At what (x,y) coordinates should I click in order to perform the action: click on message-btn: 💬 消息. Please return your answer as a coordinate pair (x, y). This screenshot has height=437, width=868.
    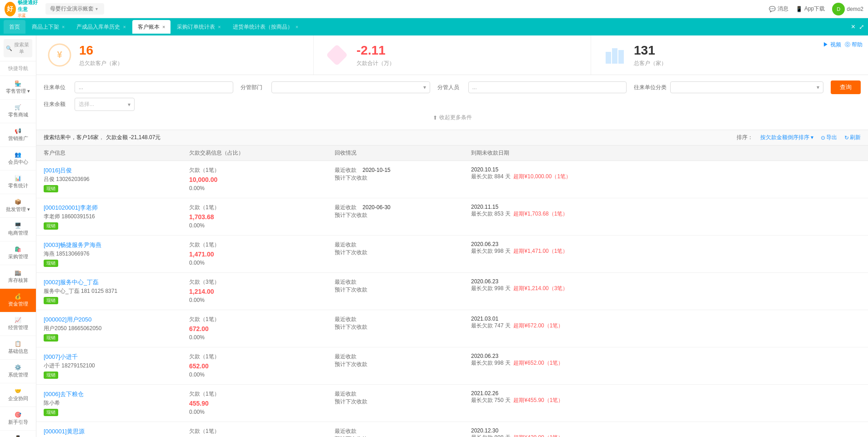
    Looking at the image, I should click on (778, 9).